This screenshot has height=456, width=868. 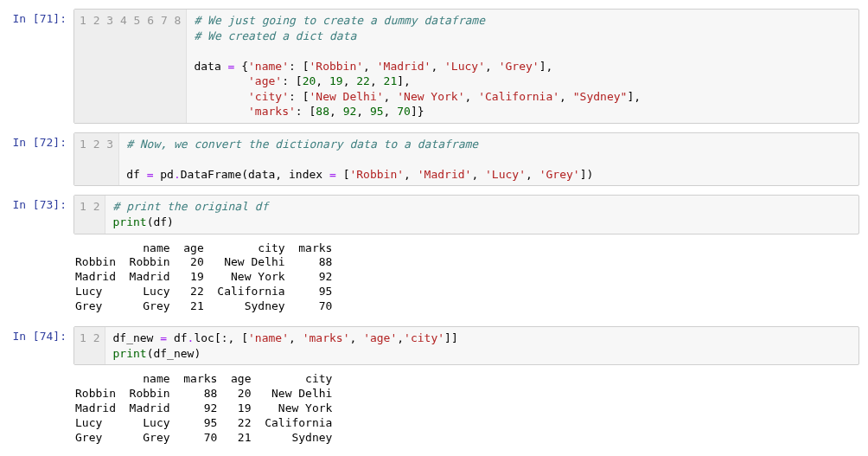 I want to click on stdout-output: name age city marks Robbin Robbin 20 New…, so click(x=204, y=279).